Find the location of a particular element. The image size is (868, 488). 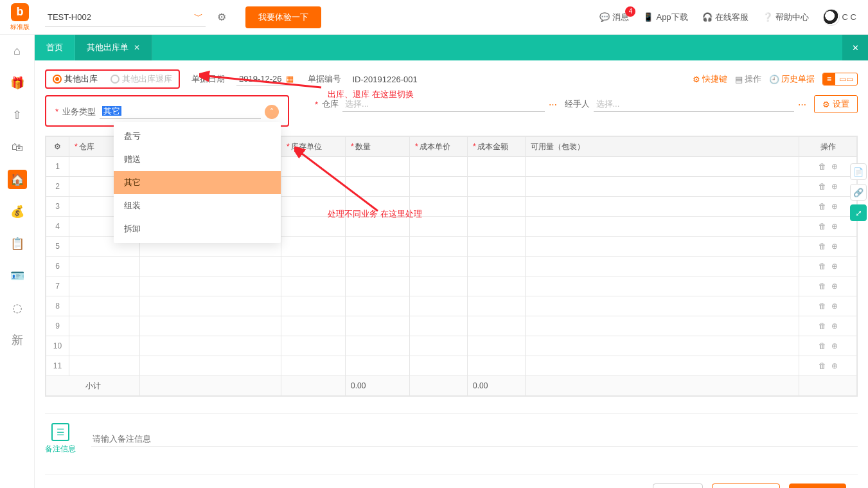

handler-field: 经手人 选择... ⋯ is located at coordinates (686, 104).